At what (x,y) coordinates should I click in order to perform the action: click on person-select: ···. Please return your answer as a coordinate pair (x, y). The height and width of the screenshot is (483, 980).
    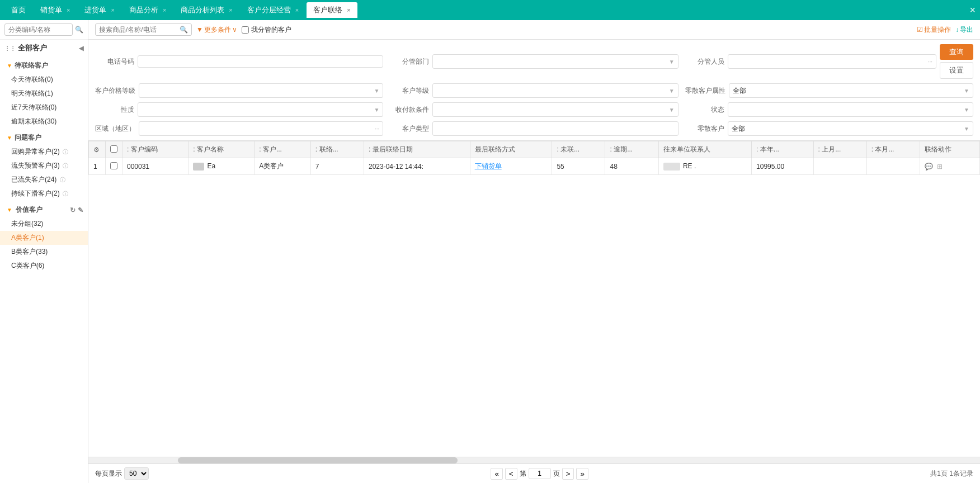
    Looking at the image, I should click on (832, 61).